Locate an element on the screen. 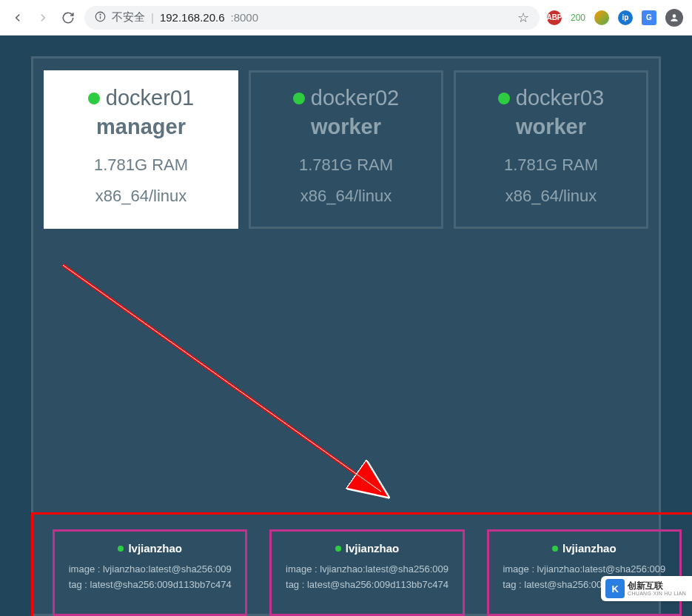 This screenshot has width=692, height=616. extension-icons: ABP 200 ip G is located at coordinates (615, 18).